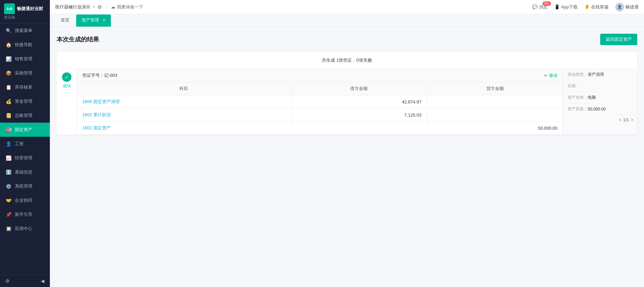  Describe the element at coordinates (596, 7) in the screenshot. I see `online-service-button: 👂 在线客服` at that location.